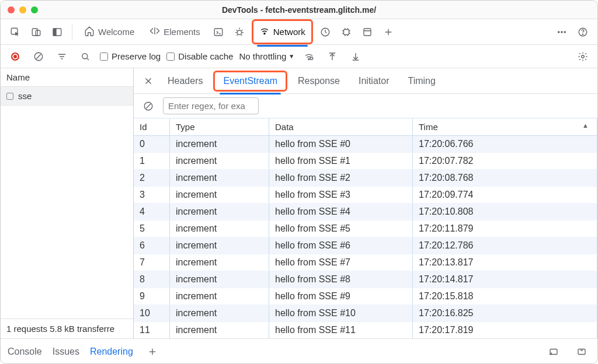 The width and height of the screenshot is (598, 364). Describe the element at coordinates (505, 127) in the screenshot. I see `col-header-time: Time▲` at that location.